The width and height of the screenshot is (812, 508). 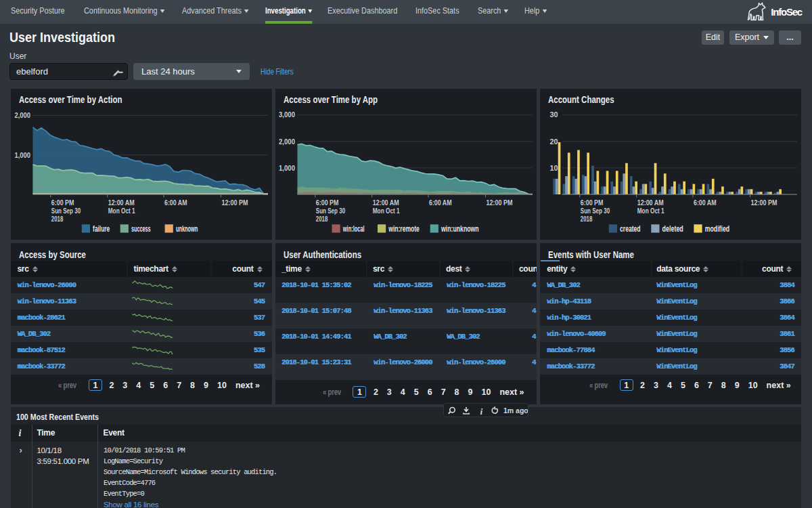 What do you see at coordinates (516, 410) in the screenshot?
I see `svg-text: 1m ago` at bounding box center [516, 410].